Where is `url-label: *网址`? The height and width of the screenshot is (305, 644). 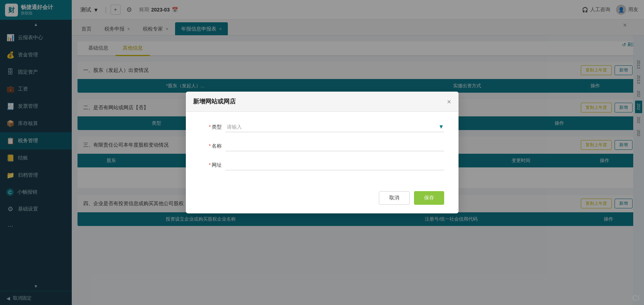
url-label: *网址 is located at coordinates (211, 165).